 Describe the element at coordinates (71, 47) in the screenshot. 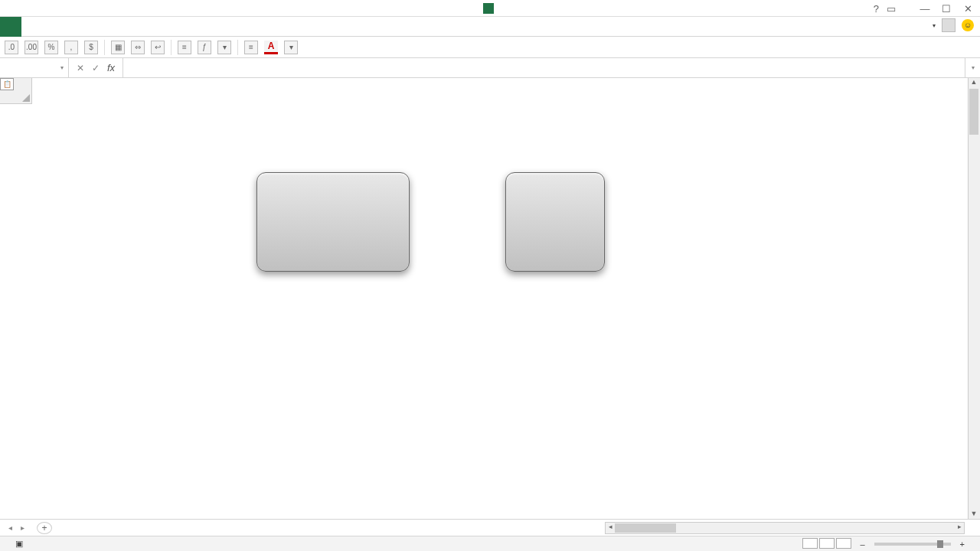

I see `comma-icon: ,` at that location.